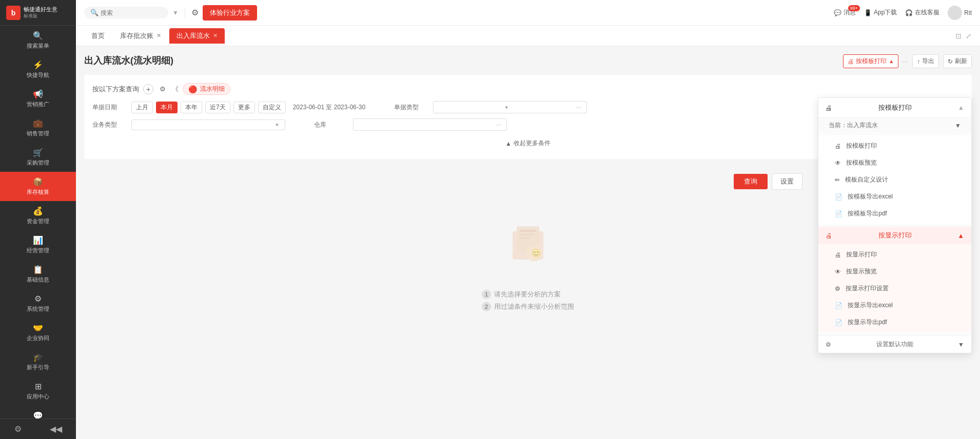  Describe the element at coordinates (895, 288) in the screenshot. I see `dropdown-display-print-settings: ⚙ 按显示打印设置` at that location.